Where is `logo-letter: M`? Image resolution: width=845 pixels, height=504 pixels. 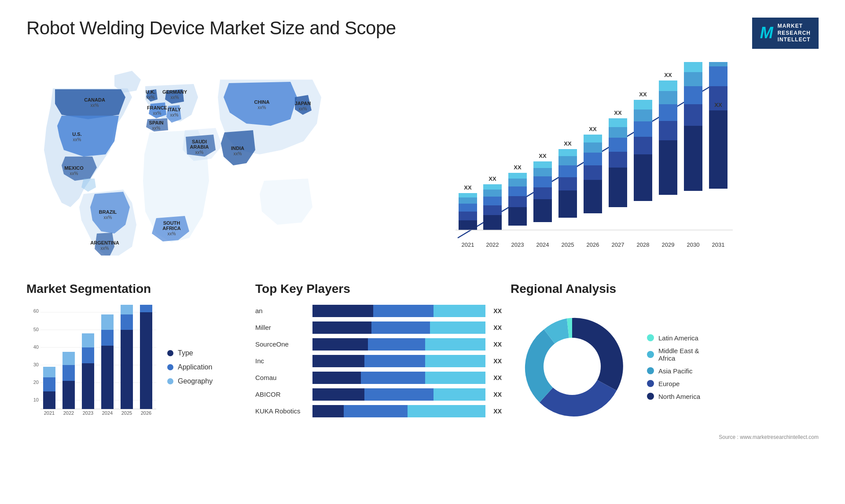 logo-letter: M is located at coordinates (767, 33).